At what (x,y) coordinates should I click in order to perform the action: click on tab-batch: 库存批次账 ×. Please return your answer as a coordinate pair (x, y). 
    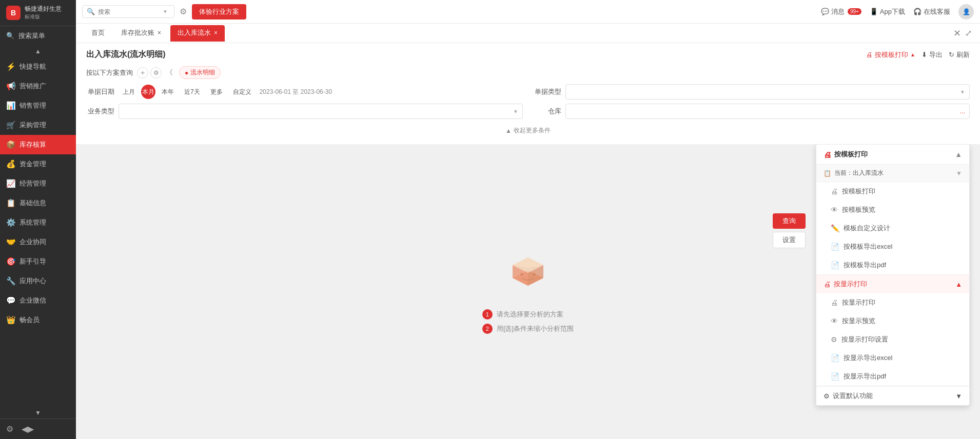
    Looking at the image, I should click on (141, 33).